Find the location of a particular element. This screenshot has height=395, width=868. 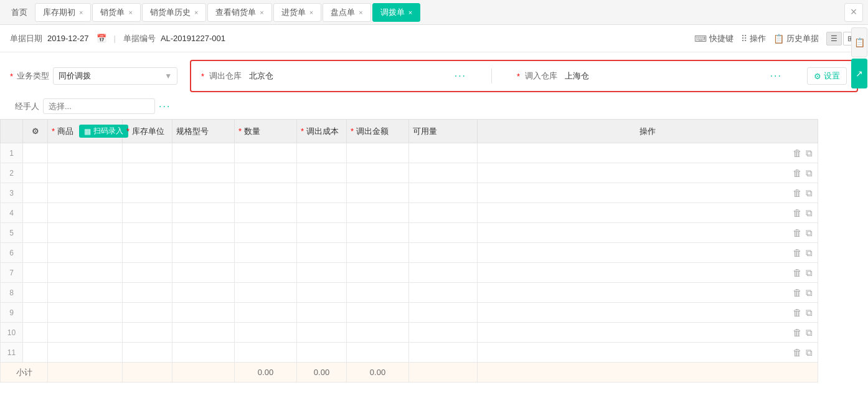

row-8-amount is located at coordinates (378, 293).